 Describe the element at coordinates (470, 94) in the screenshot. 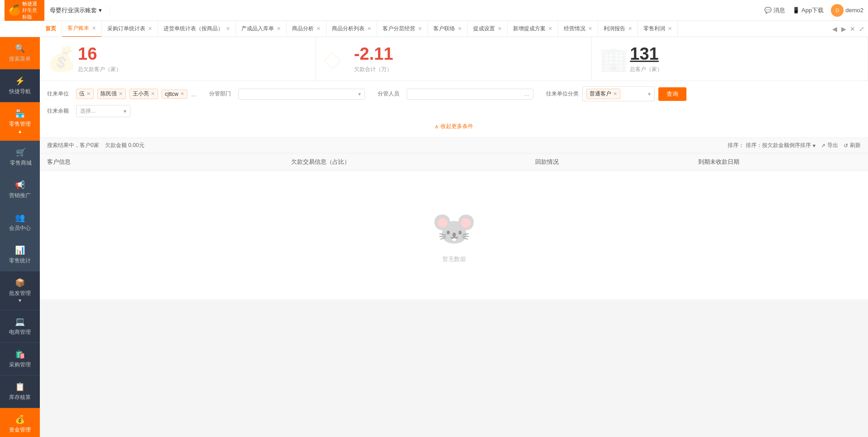

I see `person-select: ...` at that location.